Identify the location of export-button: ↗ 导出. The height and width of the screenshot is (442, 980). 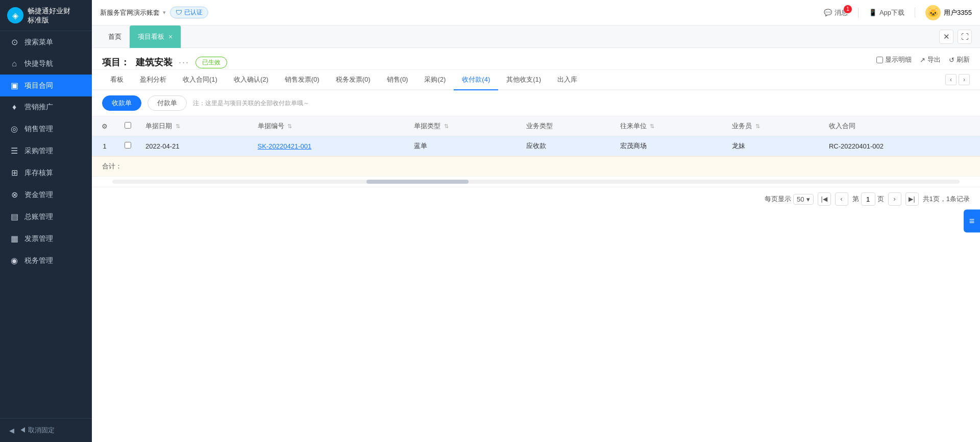
(930, 60).